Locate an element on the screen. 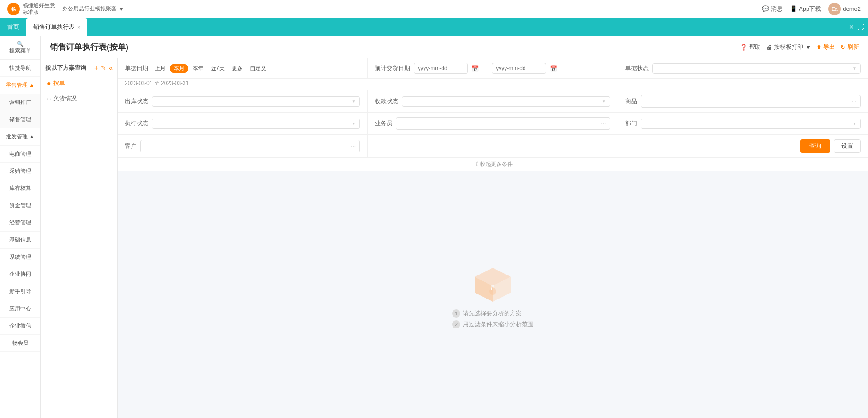  calendar-start-icon: 📅 is located at coordinates (475, 69).